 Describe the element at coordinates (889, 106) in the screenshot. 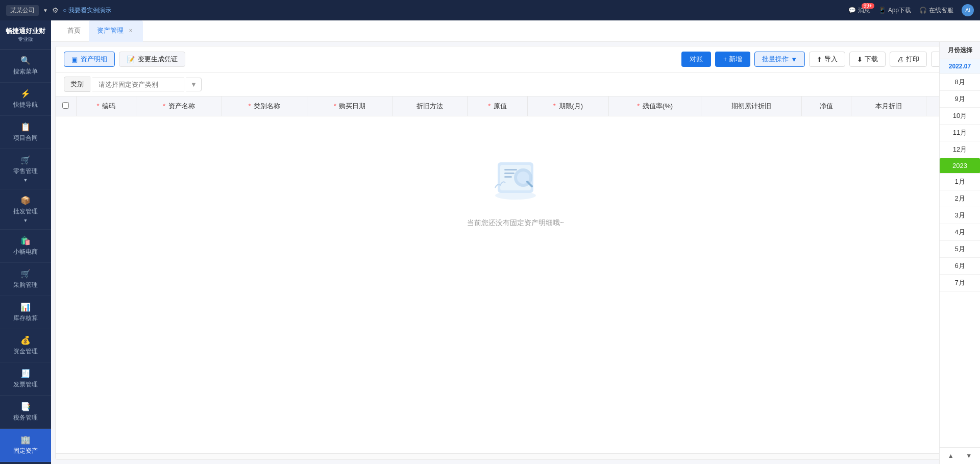

I see `col-monthly-depreciation: 本月折旧` at that location.